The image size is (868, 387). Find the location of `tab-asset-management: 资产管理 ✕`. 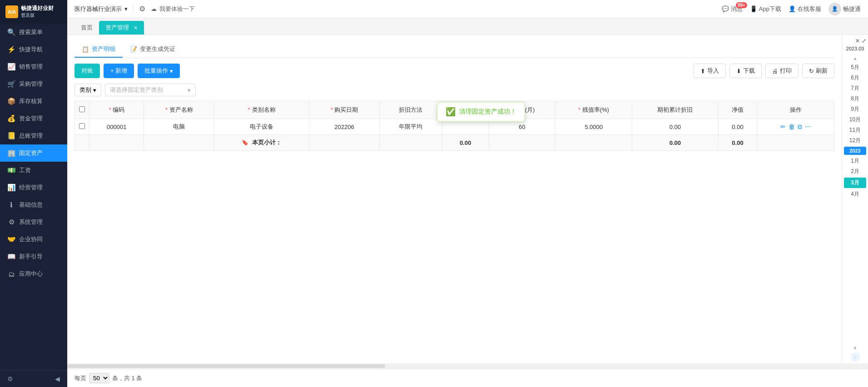

tab-asset-management: 资产管理 ✕ is located at coordinates (122, 28).